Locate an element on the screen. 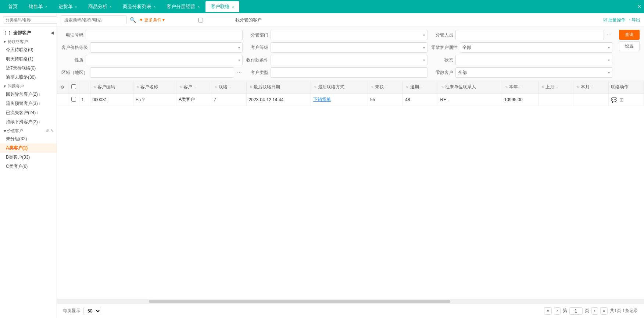 Image resolution: width=644 pixels, height=318 pixels. col-unit-contact: ⇅ 往来单位联系人 is located at coordinates (470, 87).